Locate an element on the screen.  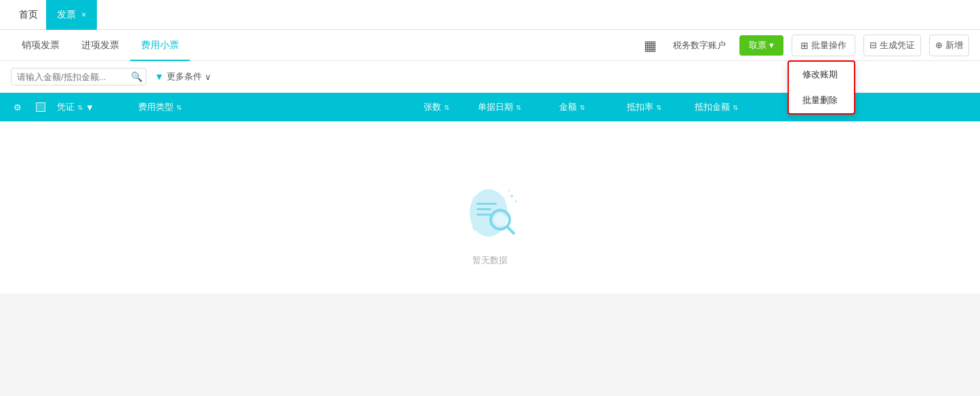
batch-delete-item: 批量删除 is located at coordinates (821, 100).